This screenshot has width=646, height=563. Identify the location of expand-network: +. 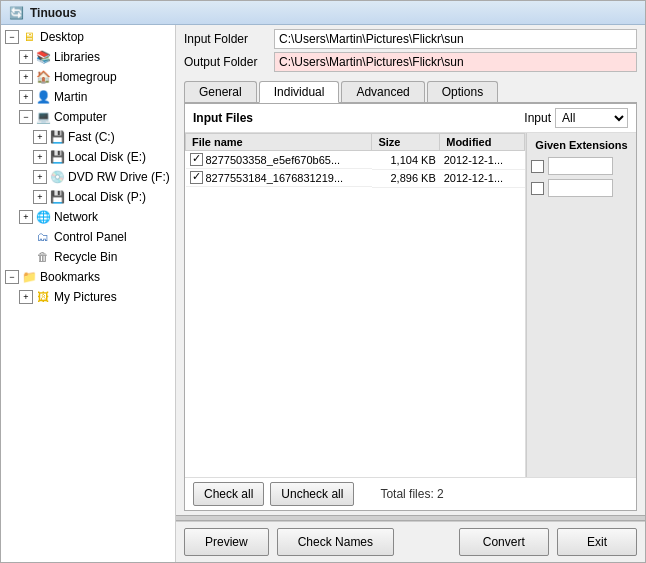
(26, 217).